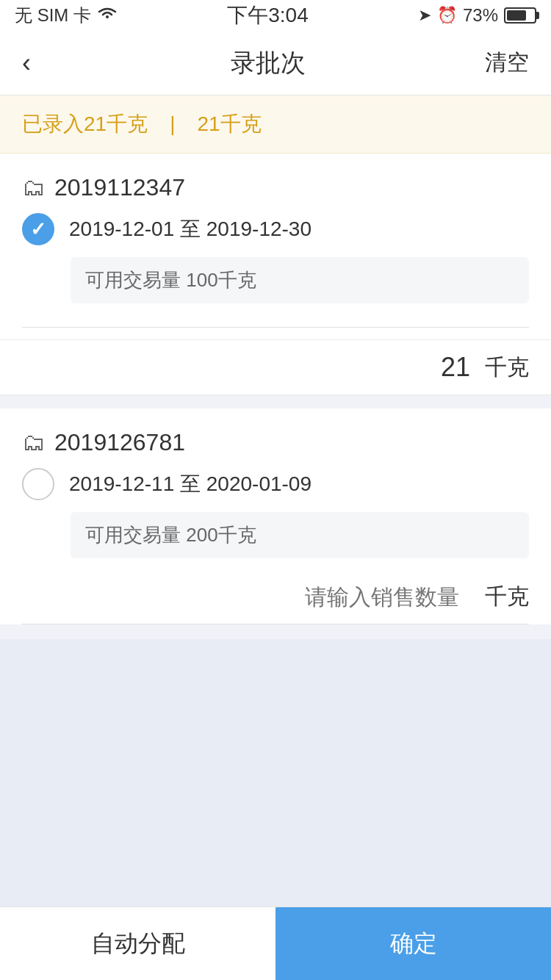 This screenshot has height=980, width=551. Describe the element at coordinates (120, 442) in the screenshot. I see `item2-id: 2019126781` at that location.